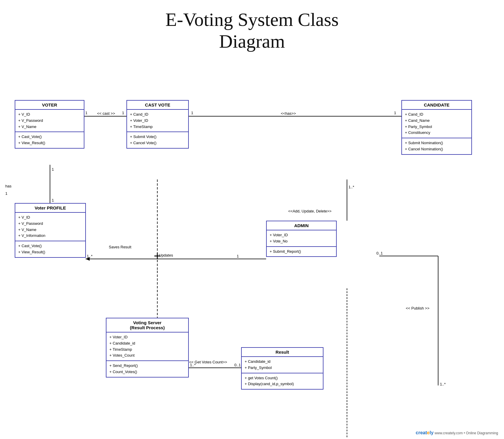 Image resolution: width=504 pixels, height=439 pixels. I want to click on voting-server-class: Voting Server(Result Process) + Voter_ID…, so click(147, 348).